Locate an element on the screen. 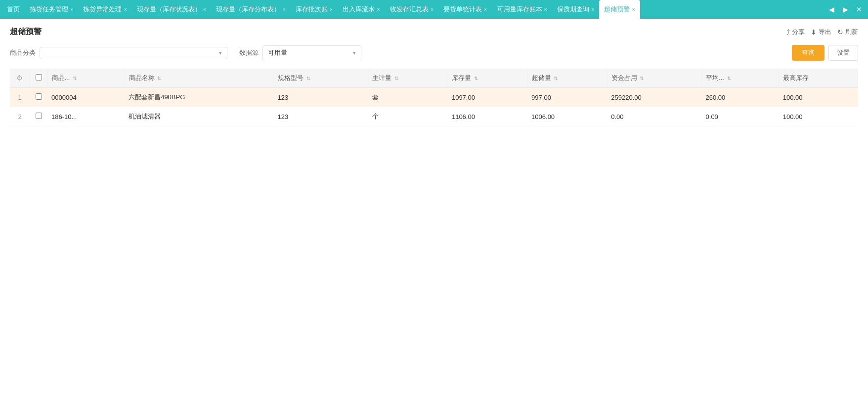 Image resolution: width=868 pixels, height=395 pixels. nav-close-batch-account: × is located at coordinates (331, 9).